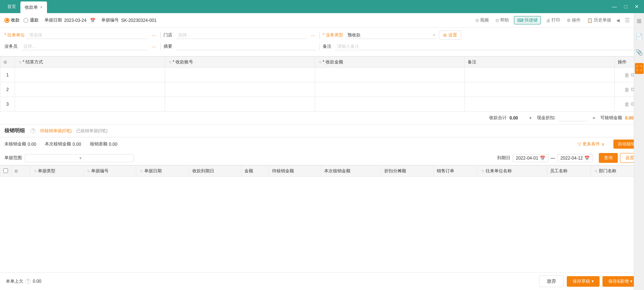  Describe the element at coordinates (639, 36) in the screenshot. I see `sidebar-doc-icon: 📄` at that location.